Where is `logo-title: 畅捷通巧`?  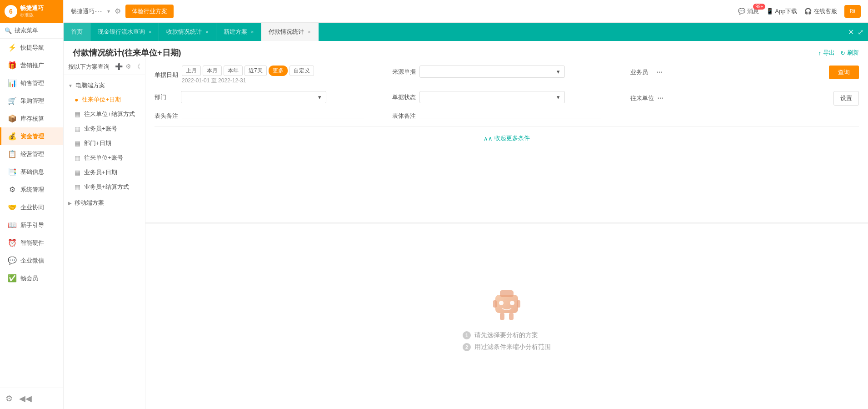
logo-title: 畅捷通巧 is located at coordinates (32, 8).